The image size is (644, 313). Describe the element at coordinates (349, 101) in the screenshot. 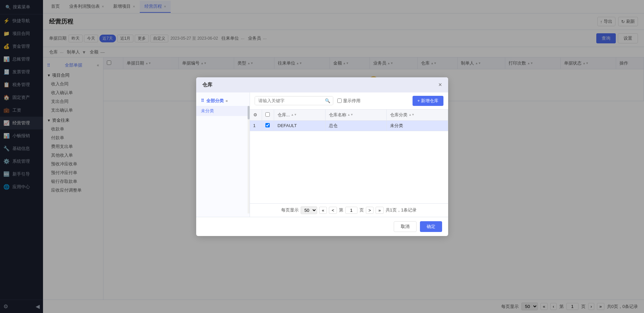

I see `modal-toolbar: 🔍 显示停用 + 新增仓库` at that location.